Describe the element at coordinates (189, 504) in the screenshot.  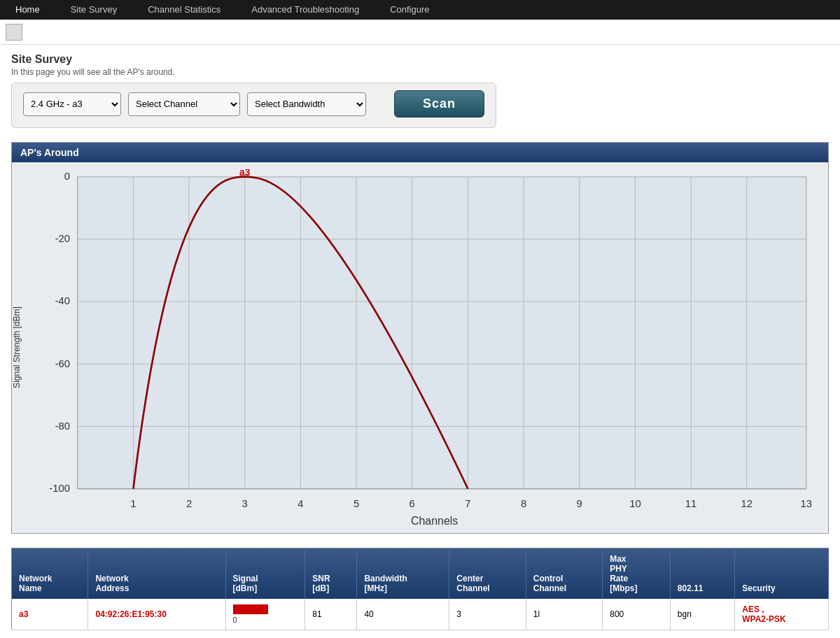
I see `svg-text: 2` at that location.